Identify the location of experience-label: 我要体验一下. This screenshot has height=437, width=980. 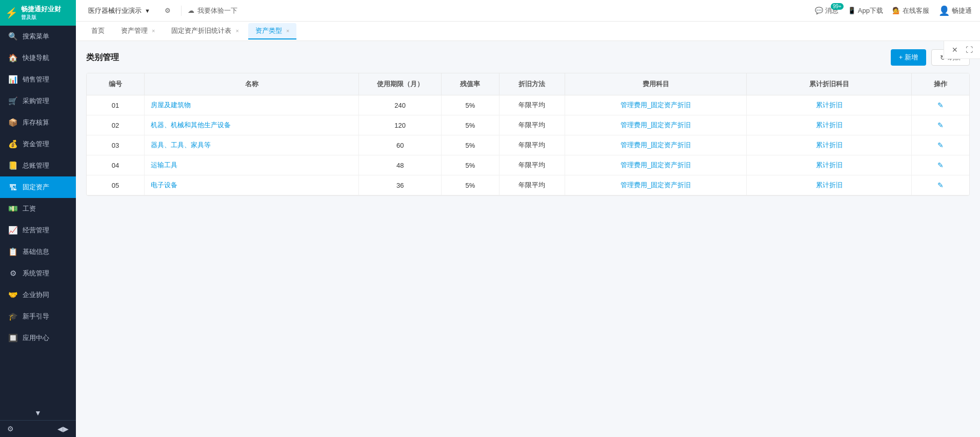
(217, 11).